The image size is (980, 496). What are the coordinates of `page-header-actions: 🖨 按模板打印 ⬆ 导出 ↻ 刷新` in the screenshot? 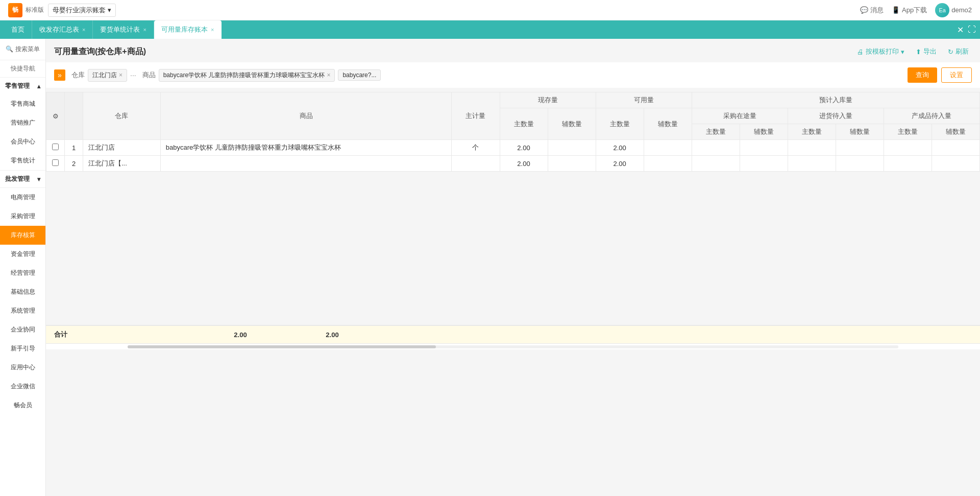 It's located at (913, 52).